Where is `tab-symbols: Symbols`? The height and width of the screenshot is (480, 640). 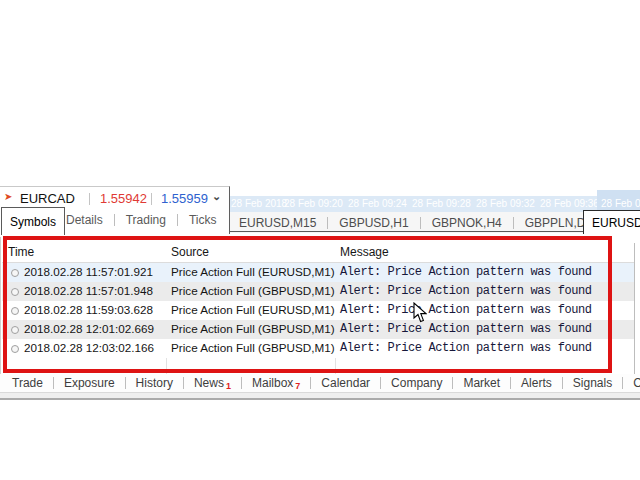
tab-symbols: Symbols is located at coordinates (33, 221).